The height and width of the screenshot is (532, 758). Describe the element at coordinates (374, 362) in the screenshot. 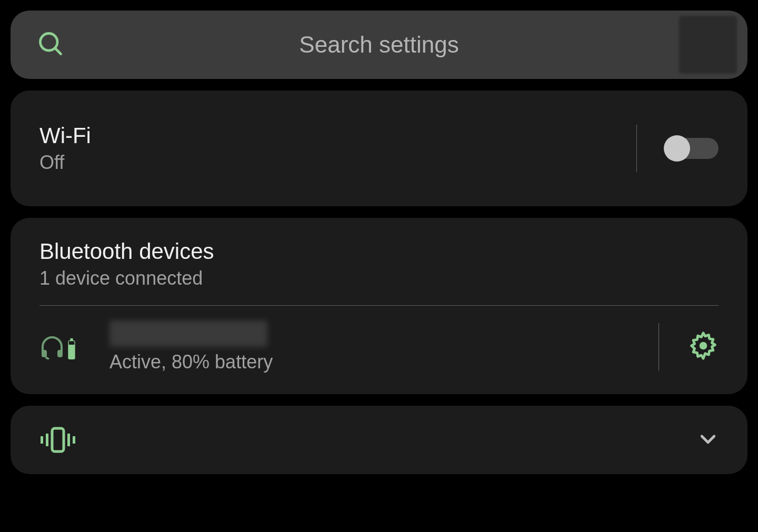

I see `bluetooth-device-status: Active, 80% battery` at that location.